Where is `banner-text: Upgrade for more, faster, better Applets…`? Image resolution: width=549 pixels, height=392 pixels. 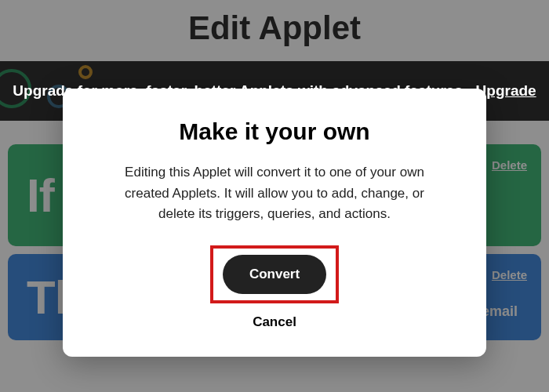 banner-text: Upgrade for more, faster, better Applets… is located at coordinates (240, 91).